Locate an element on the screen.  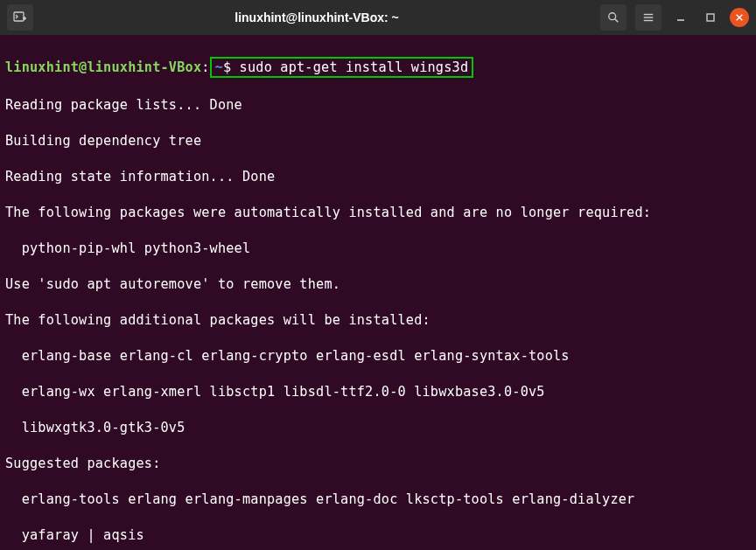
titlebar: linuxhint@linuxhint-VBox: ~ is located at coordinates (378, 17).